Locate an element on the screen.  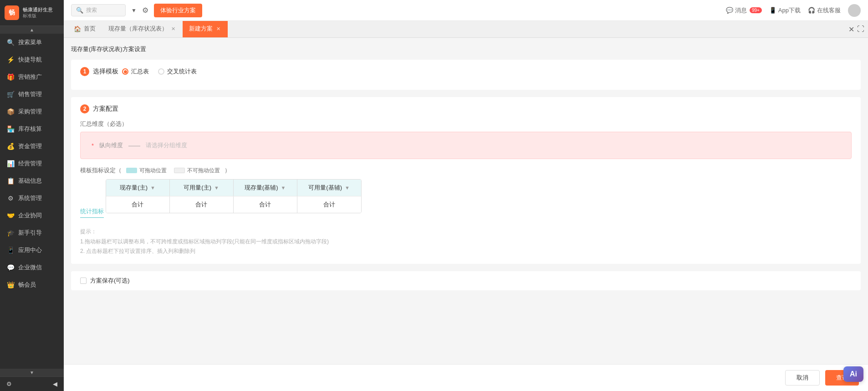
sidebar-label-marketing: 营销推广 is located at coordinates (30, 77).